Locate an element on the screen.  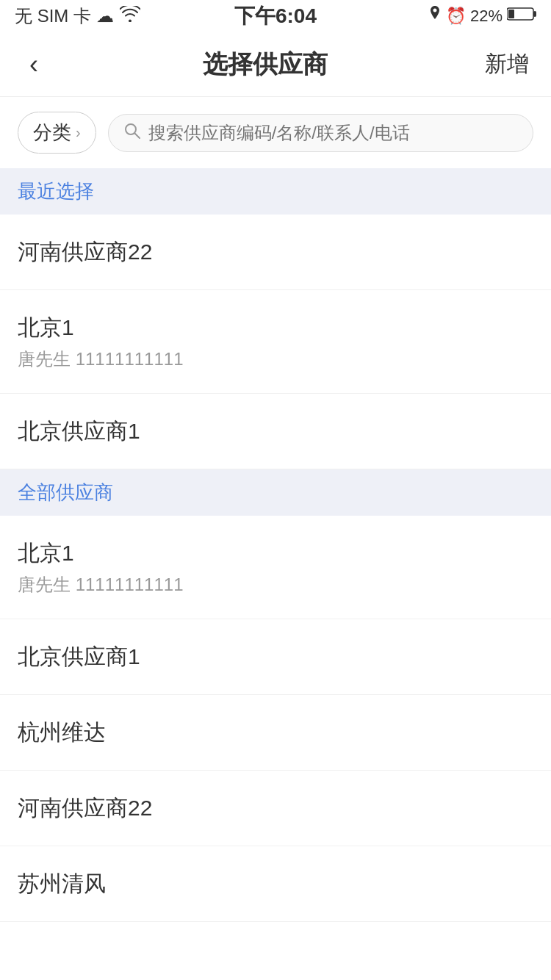
search-icon is located at coordinates (132, 133).